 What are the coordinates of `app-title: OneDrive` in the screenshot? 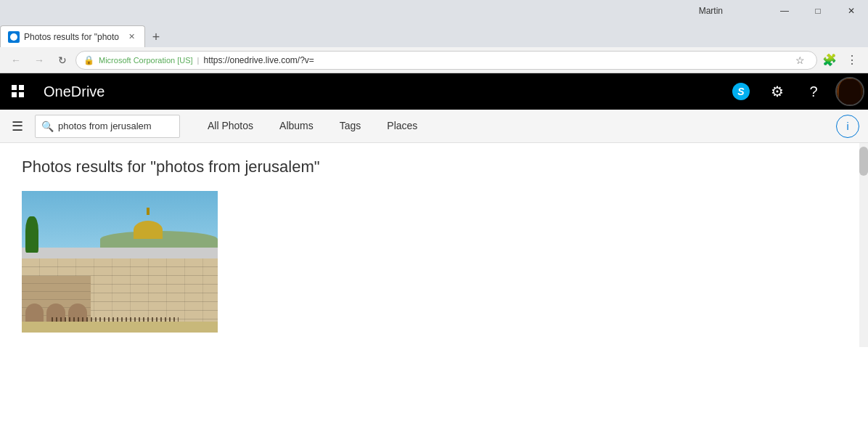 It's located at (380, 91).